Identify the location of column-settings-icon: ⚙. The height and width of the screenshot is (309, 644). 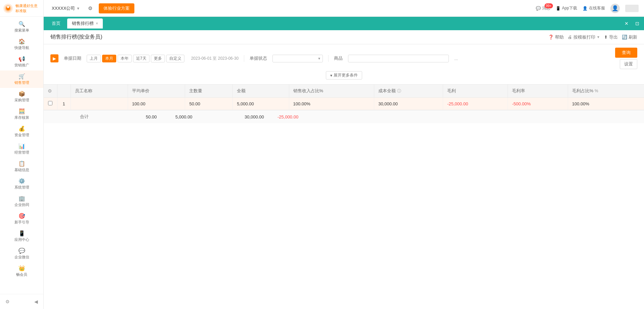
(50, 91).